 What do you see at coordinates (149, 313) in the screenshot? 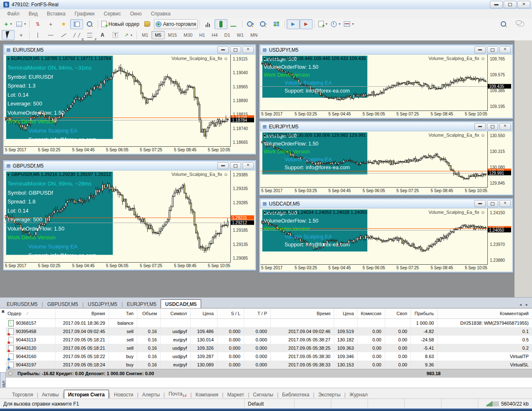
I see `column-header-volume: Объем` at bounding box center [149, 313].